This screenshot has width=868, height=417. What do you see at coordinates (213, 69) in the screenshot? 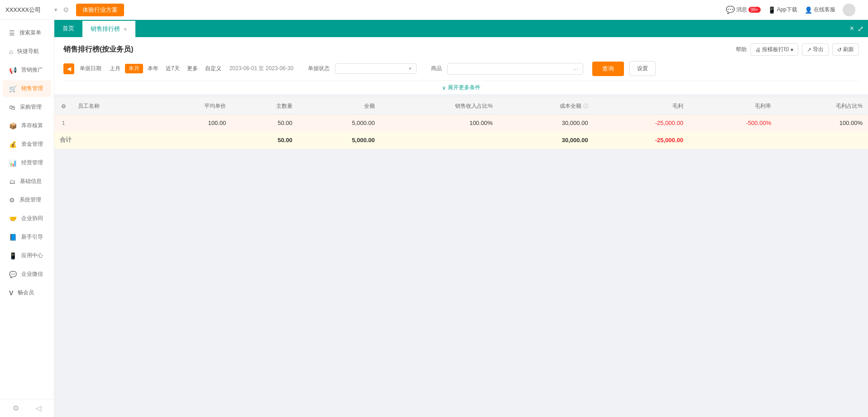
I see `date-option-custom: 自定义` at bounding box center [213, 69].